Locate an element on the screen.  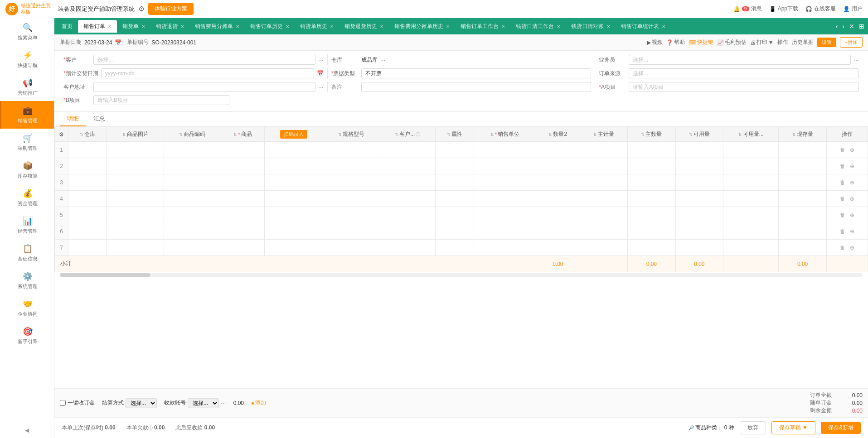
row-4-copy-icon: ⊕ is located at coordinates (852, 199).